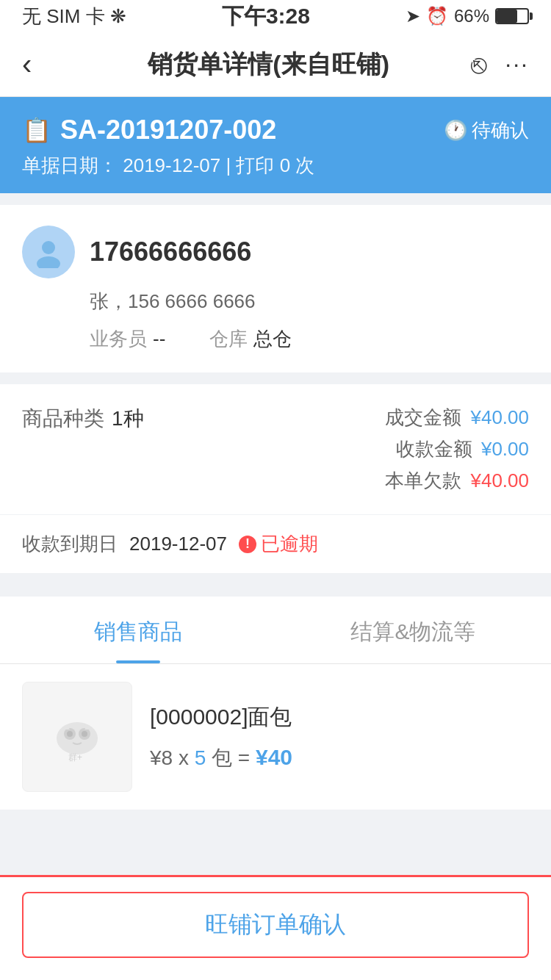  Describe the element at coordinates (159, 339) in the screenshot. I see `sales-value: --` at that location.